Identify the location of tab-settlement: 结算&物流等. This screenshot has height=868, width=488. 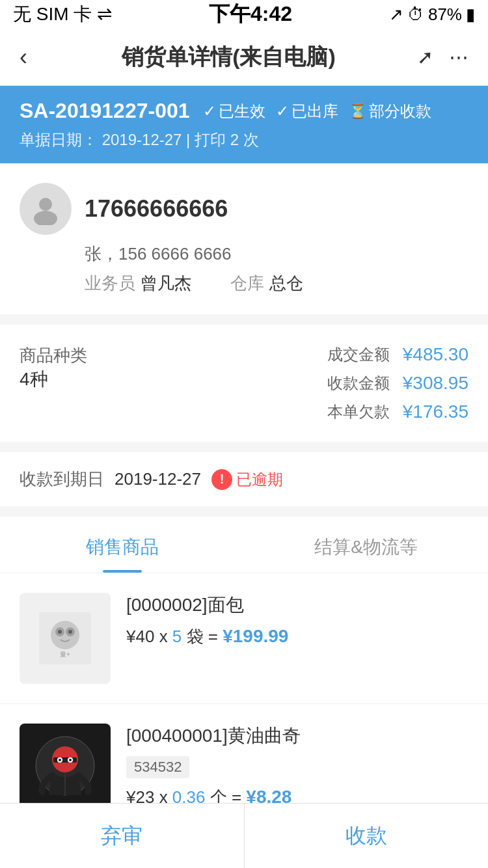
(366, 545).